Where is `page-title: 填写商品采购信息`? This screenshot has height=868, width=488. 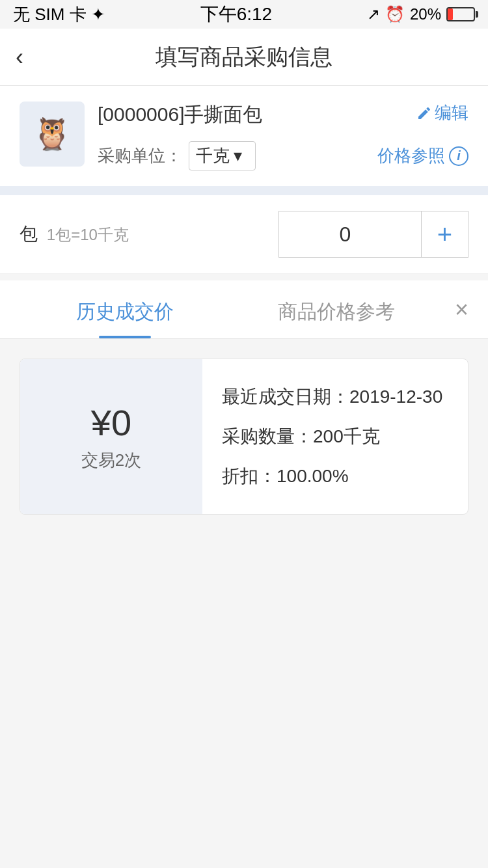 page-title: 填写商品采购信息 is located at coordinates (244, 57).